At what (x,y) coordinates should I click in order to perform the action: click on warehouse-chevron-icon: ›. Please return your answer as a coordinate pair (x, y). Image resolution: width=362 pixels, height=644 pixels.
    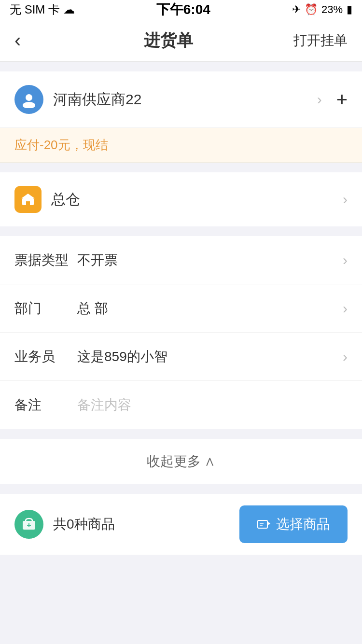
    Looking at the image, I should click on (345, 199).